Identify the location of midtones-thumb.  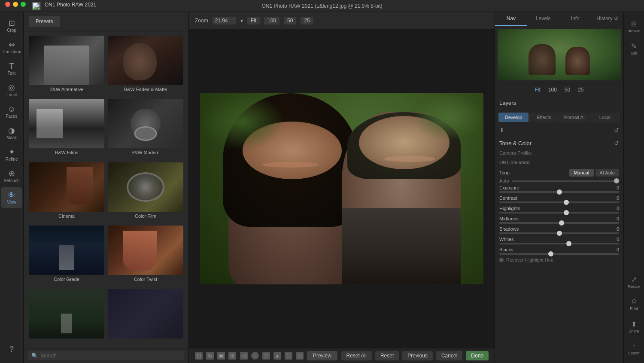
(562, 223).